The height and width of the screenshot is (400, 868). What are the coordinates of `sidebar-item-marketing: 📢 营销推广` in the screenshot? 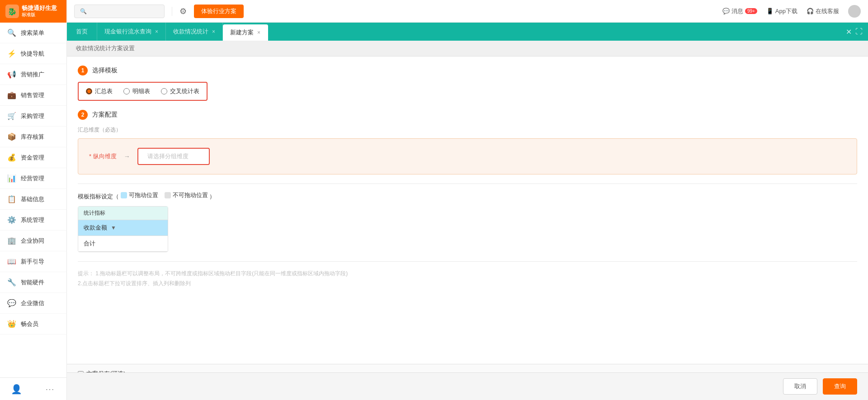 It's located at (33, 75).